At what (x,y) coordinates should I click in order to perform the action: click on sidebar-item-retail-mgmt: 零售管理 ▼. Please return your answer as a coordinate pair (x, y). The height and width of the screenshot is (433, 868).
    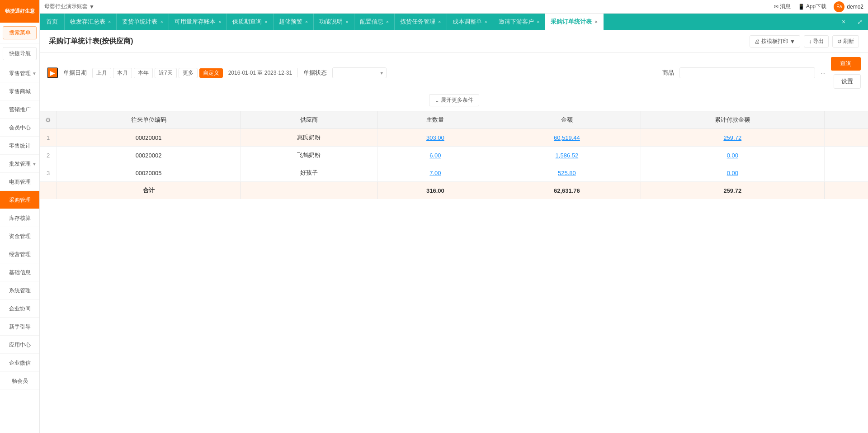
    Looking at the image, I should click on (20, 73).